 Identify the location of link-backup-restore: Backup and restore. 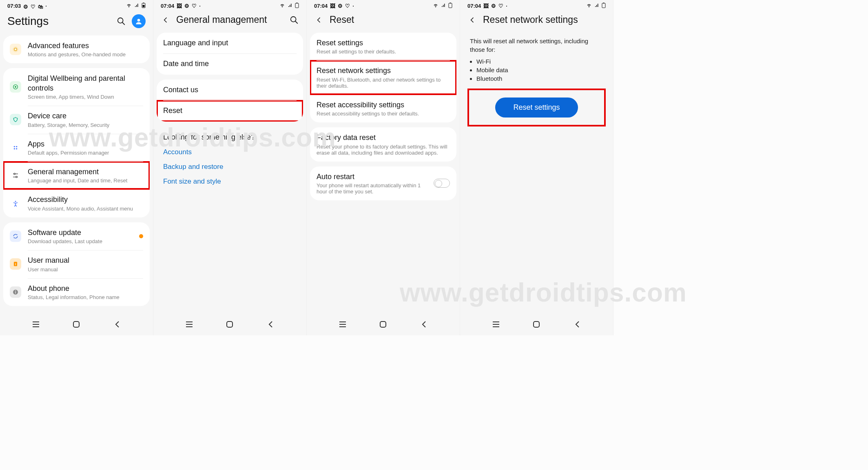
(230, 167).